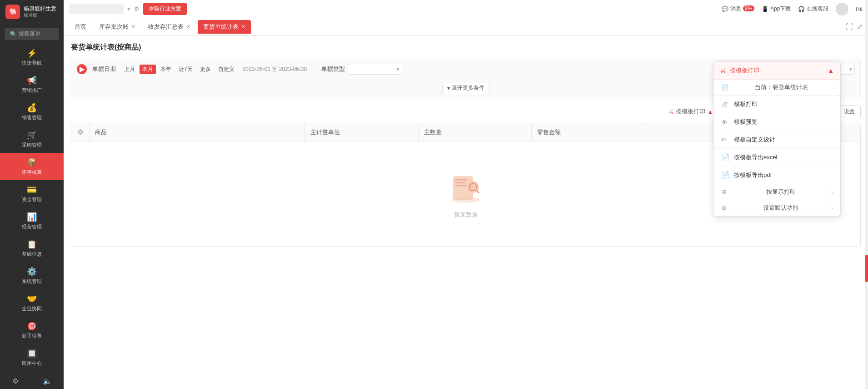 The height and width of the screenshot is (389, 868). I want to click on tab-close-receipt: ✕, so click(188, 26).